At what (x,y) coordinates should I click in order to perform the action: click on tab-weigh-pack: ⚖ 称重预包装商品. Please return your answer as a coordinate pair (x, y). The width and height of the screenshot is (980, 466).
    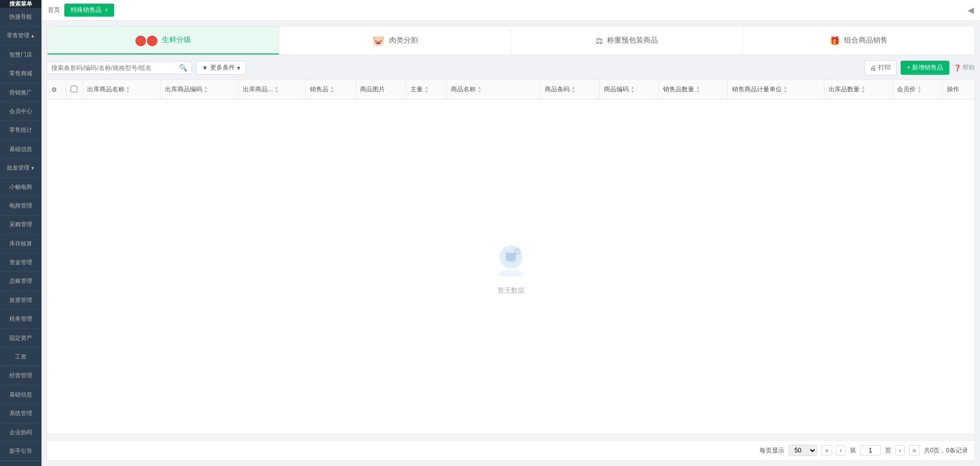
    Looking at the image, I should click on (627, 40).